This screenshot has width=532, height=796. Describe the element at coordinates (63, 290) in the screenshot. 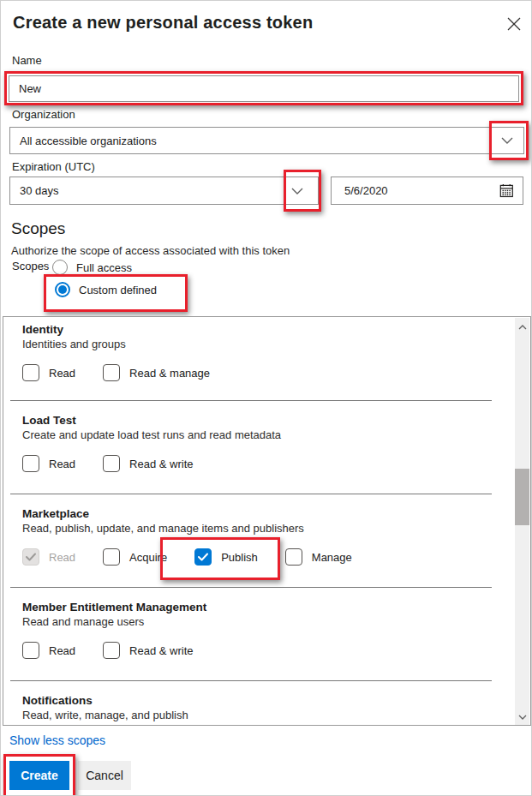

I see `radio-circle-checked-icon` at that location.